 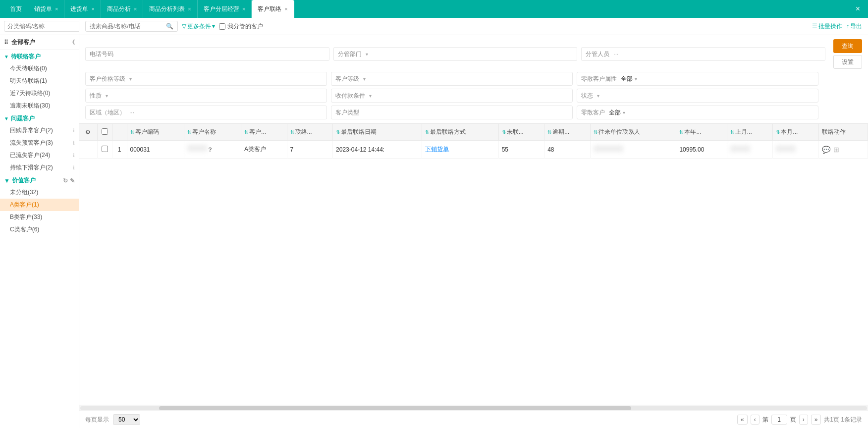 I want to click on nav-product-analysis: 商品分析 ×, so click(x=122, y=9).